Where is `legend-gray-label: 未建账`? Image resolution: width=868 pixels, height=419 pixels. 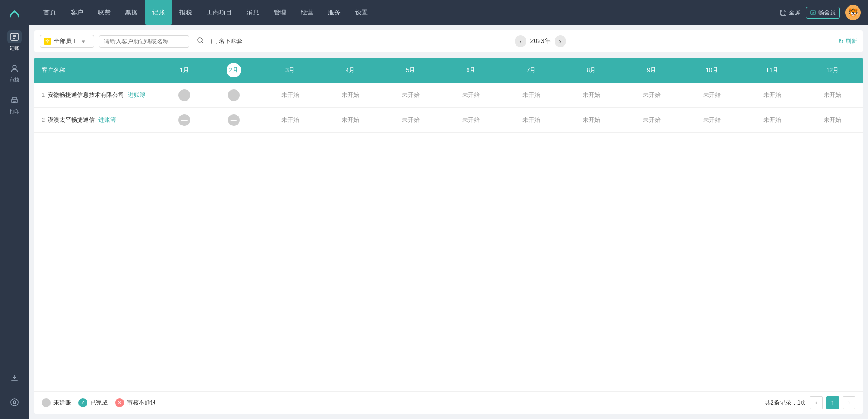
legend-gray-label: 未建账 is located at coordinates (63, 403).